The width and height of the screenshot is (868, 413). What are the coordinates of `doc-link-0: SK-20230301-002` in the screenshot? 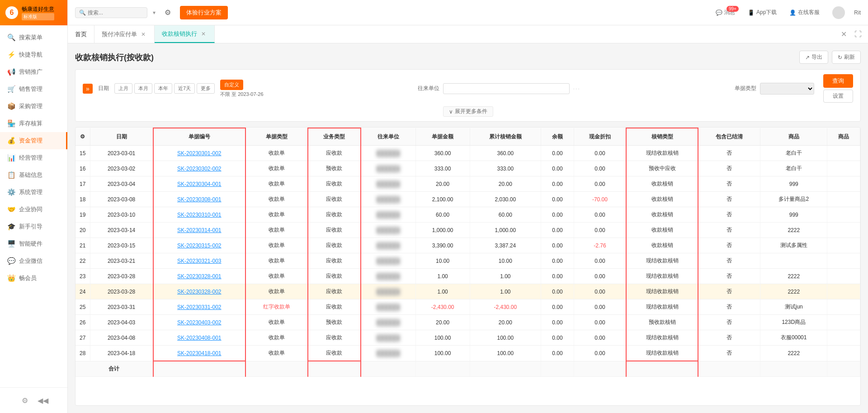 It's located at (199, 153).